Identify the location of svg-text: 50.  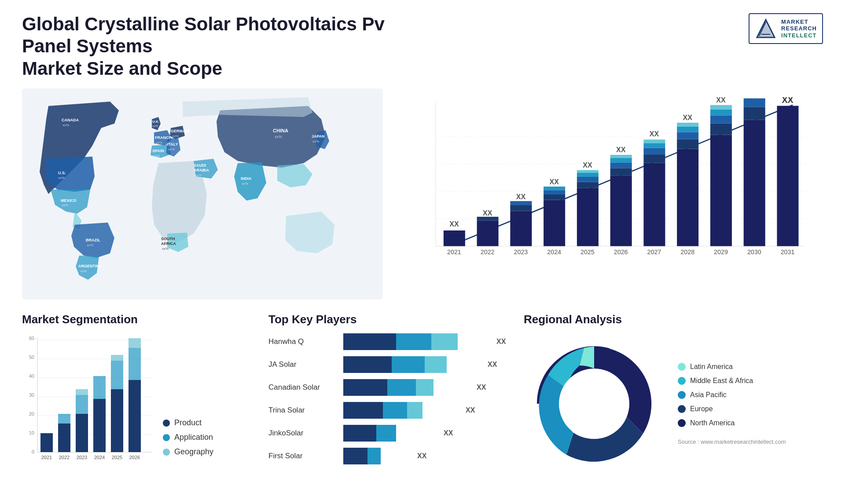
(32, 357).